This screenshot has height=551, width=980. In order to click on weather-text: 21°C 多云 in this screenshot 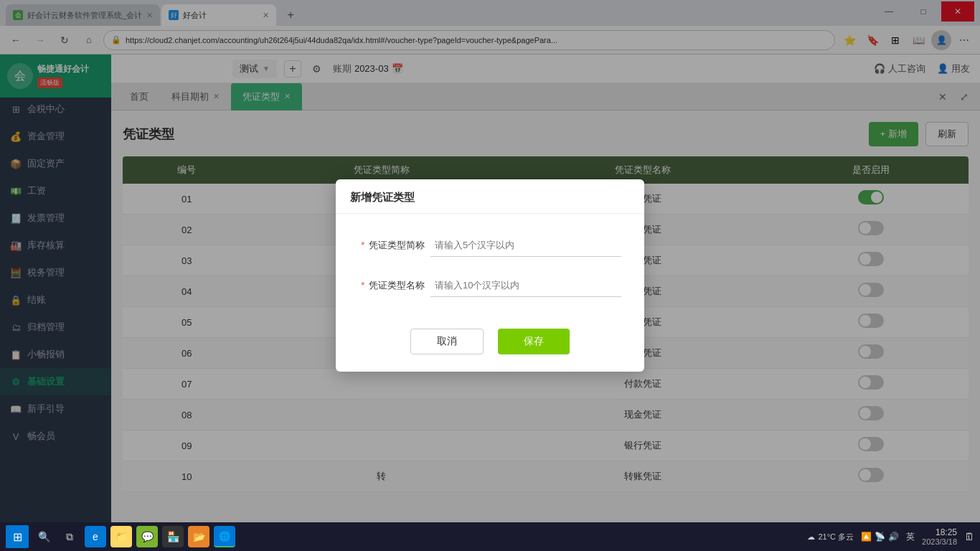, I will do `click(836, 537)`.